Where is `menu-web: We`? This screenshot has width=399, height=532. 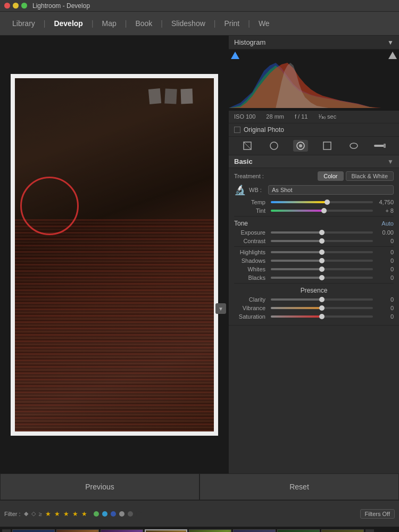
menu-web: We is located at coordinates (264, 23).